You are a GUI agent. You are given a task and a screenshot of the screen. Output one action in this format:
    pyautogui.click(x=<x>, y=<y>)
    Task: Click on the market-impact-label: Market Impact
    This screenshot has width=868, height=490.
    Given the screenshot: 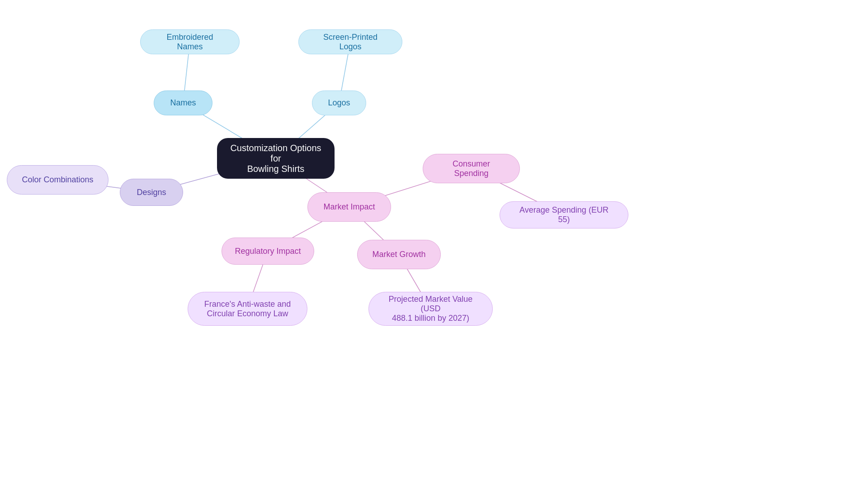 What is the action you would take?
    pyautogui.click(x=349, y=207)
    